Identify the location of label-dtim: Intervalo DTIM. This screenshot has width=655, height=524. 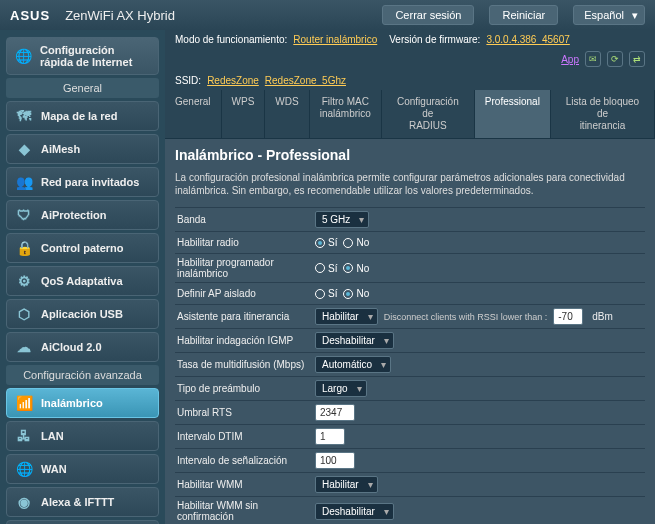
(245, 436).